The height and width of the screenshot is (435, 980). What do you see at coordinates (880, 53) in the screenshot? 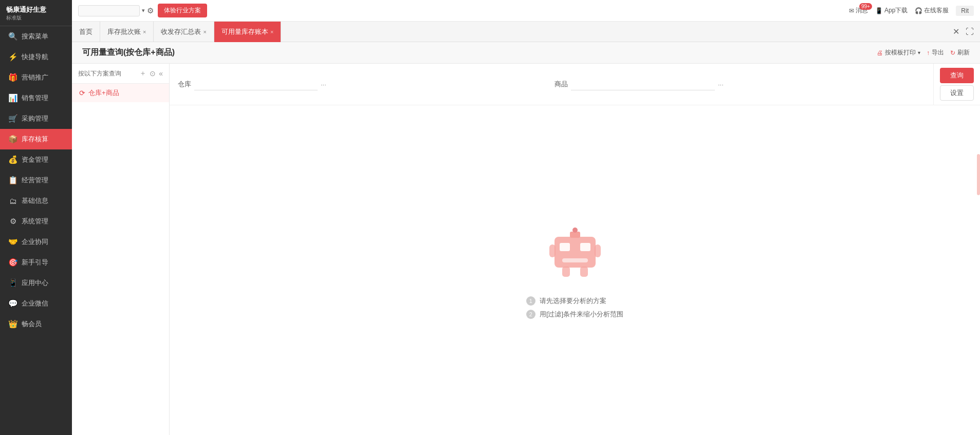
I see `print-icon: 🖨` at bounding box center [880, 53].